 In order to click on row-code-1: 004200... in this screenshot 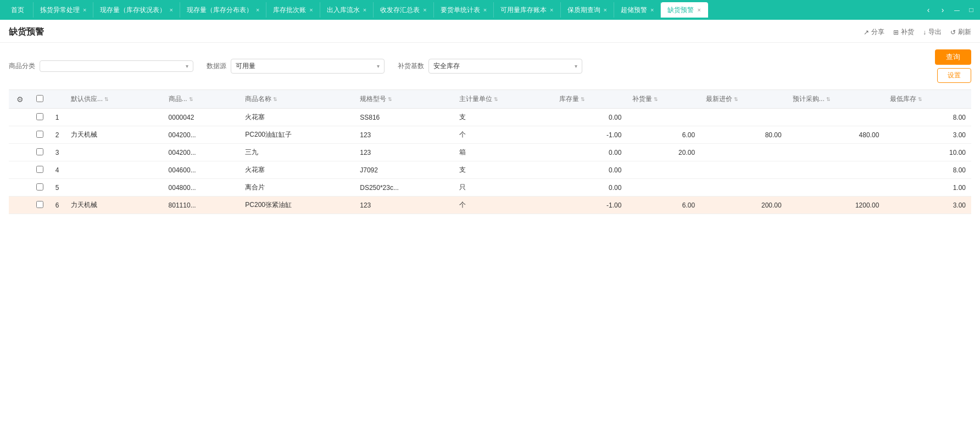, I will do `click(202, 135)`.